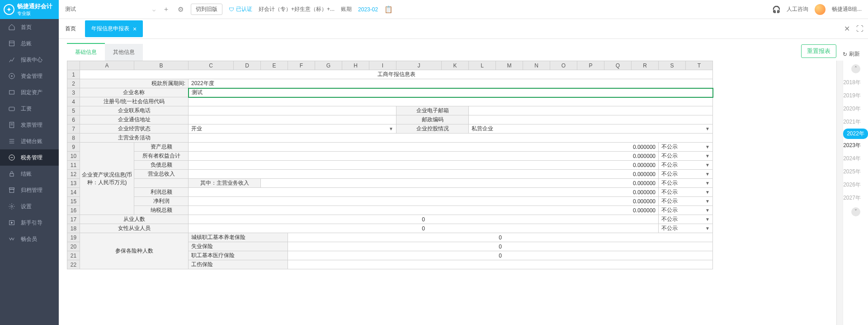 The image size is (868, 325). What do you see at coordinates (207, 9) in the screenshot?
I see `switch-old-button: 切到旧版` at bounding box center [207, 9].